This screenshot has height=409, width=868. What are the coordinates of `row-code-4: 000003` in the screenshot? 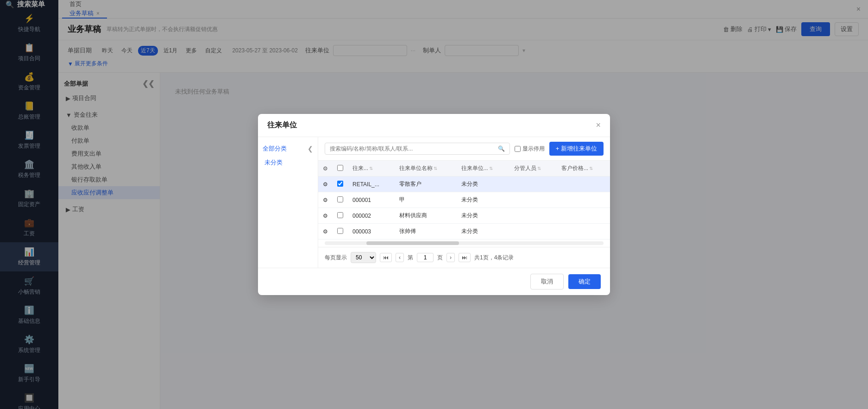 It's located at (371, 232).